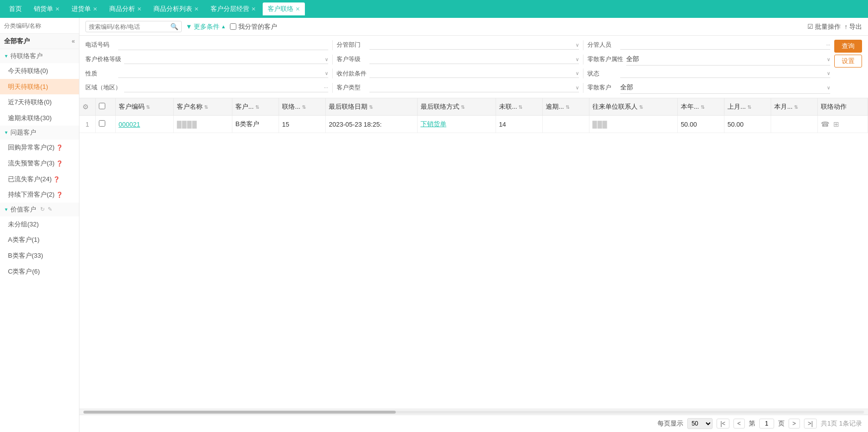 The image size is (868, 432). Describe the element at coordinates (583, 60) in the screenshot. I see `divider4` at that location.